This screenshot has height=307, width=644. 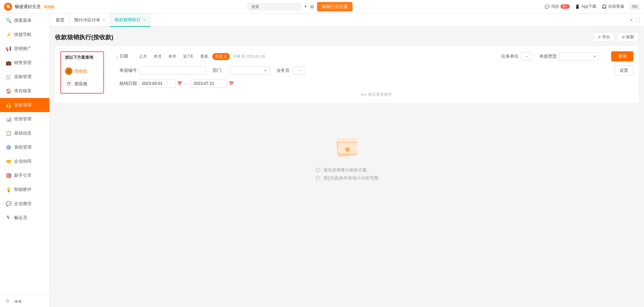 I want to click on sidebar-item-label: 畅会员, so click(x=21, y=218).